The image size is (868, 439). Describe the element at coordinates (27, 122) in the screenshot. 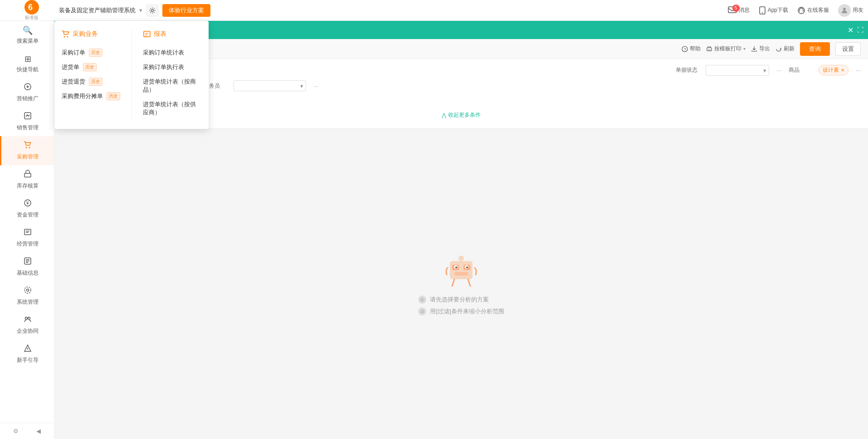

I see `sidebar-item-sales: 销售管理` at that location.